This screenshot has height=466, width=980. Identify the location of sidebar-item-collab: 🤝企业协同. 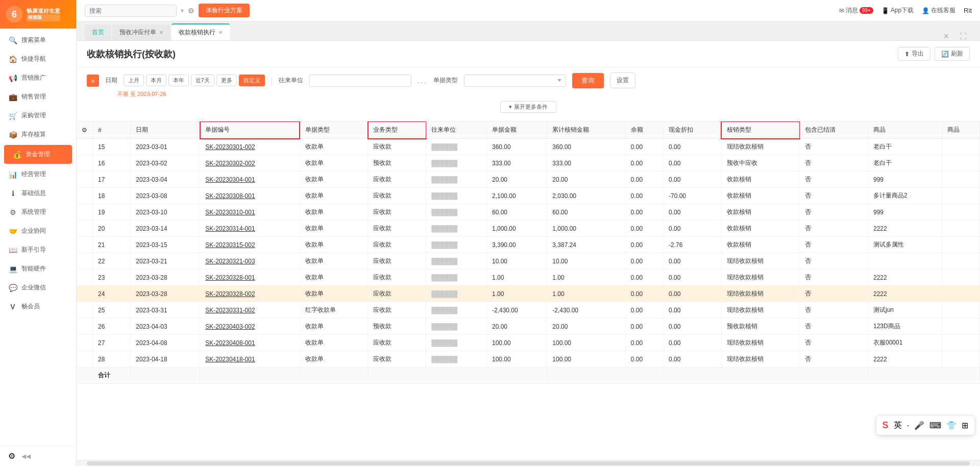
(38, 231).